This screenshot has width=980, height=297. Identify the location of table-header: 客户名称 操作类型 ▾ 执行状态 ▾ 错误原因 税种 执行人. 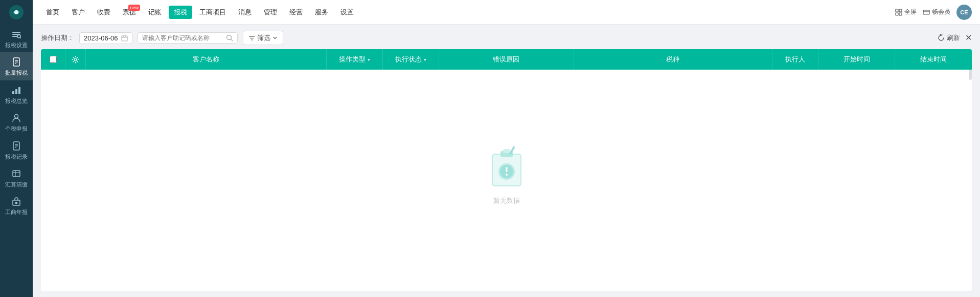
(506, 59).